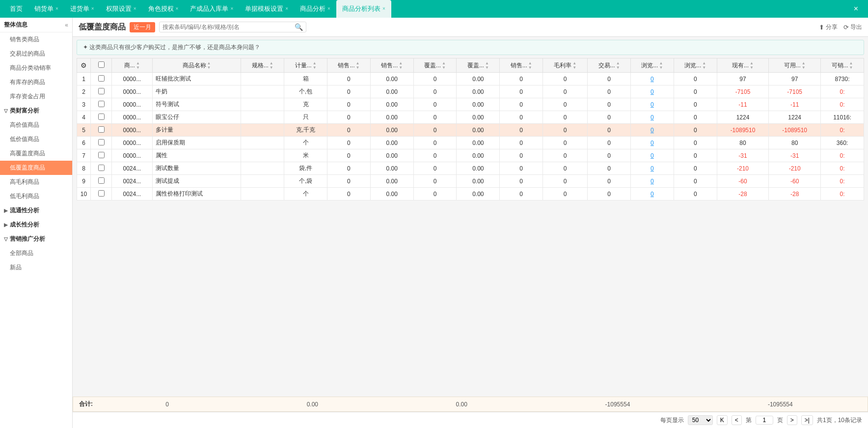 Image resolution: width=868 pixels, height=428 pixels. Describe the element at coordinates (267, 9) in the screenshot. I see `nav-template: 单据模板设置 ×` at that location.